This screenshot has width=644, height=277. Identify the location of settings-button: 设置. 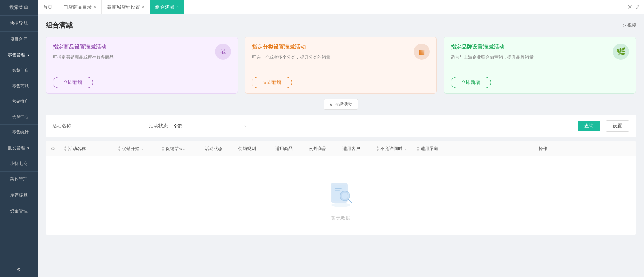
(617, 126).